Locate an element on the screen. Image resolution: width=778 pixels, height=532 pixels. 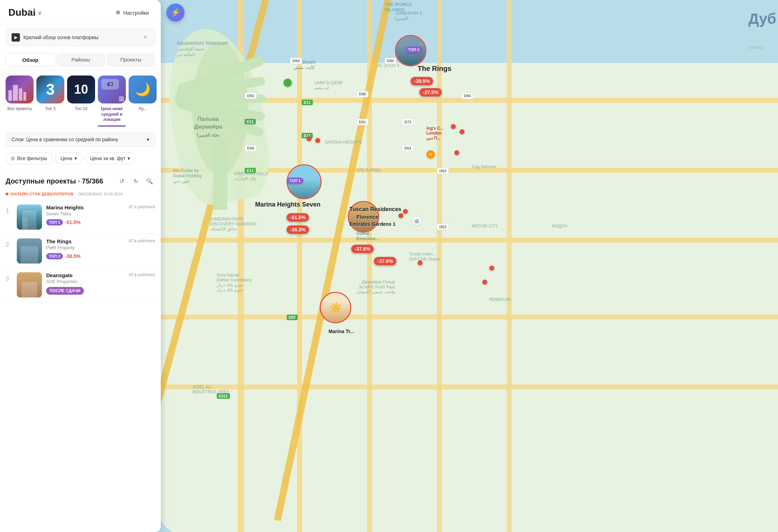
main-tabs: Обзор Районы Проекты is located at coordinates (80, 60).